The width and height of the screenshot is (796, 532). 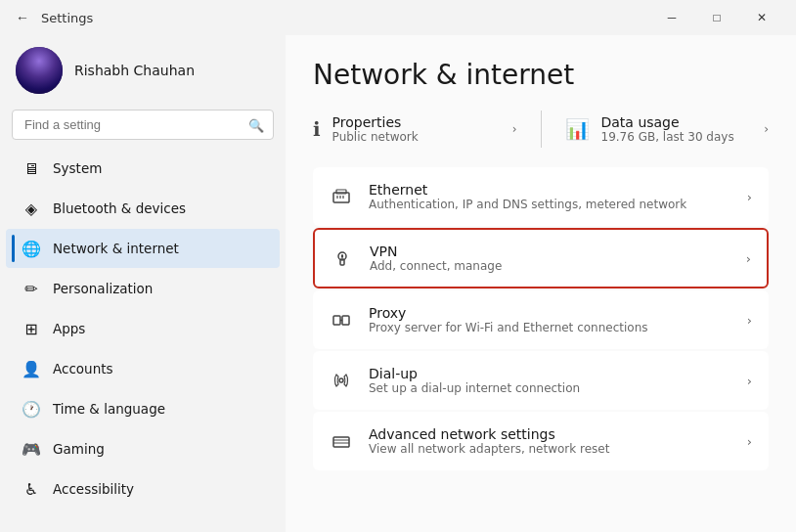 I want to click on titlebar-title: Settings, so click(x=66, y=18).